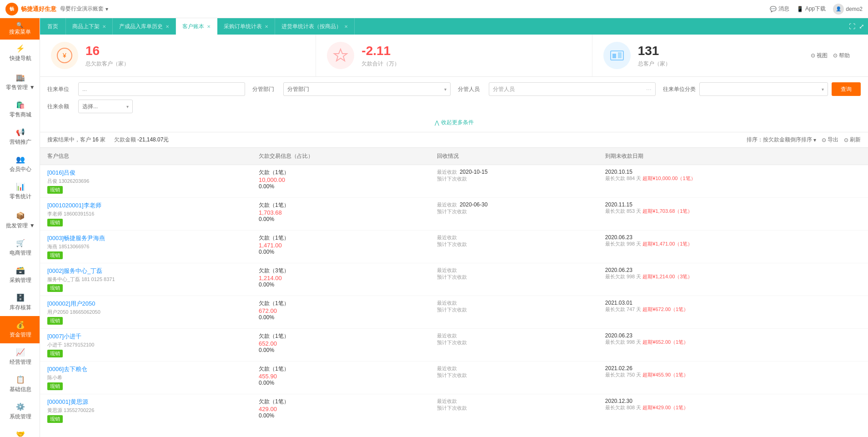  What do you see at coordinates (162, 89) in the screenshot?
I see `vendor-input: ...` at bounding box center [162, 89].